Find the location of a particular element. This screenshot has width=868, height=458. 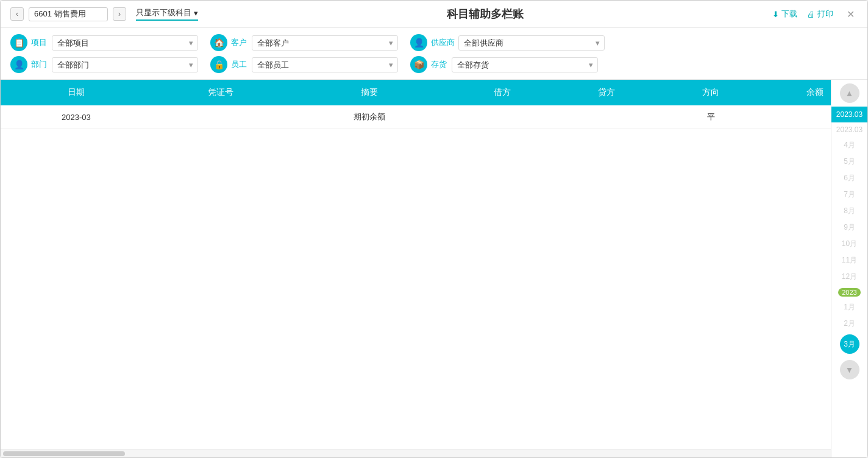

cell-credit is located at coordinates (607, 117).